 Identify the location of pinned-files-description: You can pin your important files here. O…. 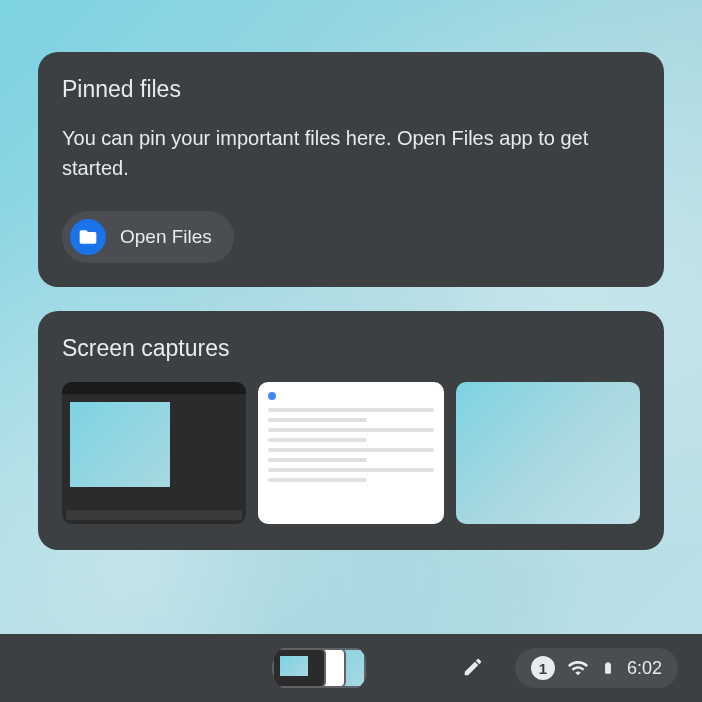
(351, 153).